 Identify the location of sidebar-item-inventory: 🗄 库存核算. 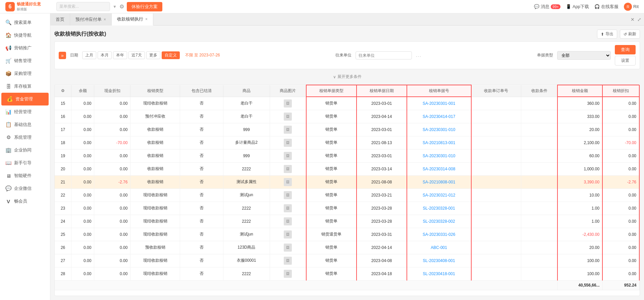
(25, 86).